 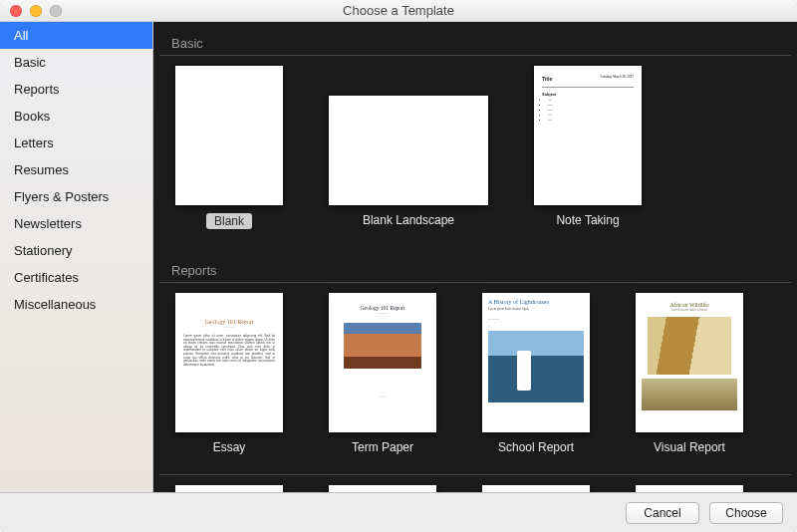 What do you see at coordinates (76, 143) in the screenshot?
I see `sidebar-item-letters: Letters` at bounding box center [76, 143].